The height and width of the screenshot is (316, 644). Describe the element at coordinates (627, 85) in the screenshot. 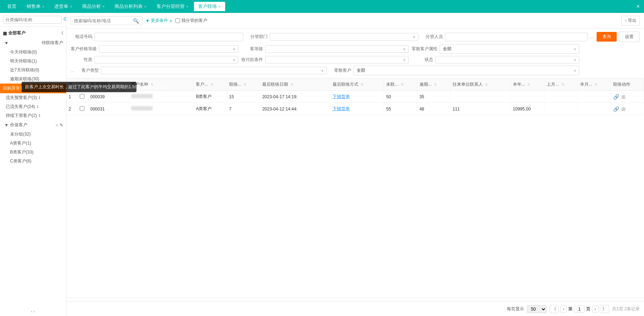

I see `th-action: 联络动作` at that location.